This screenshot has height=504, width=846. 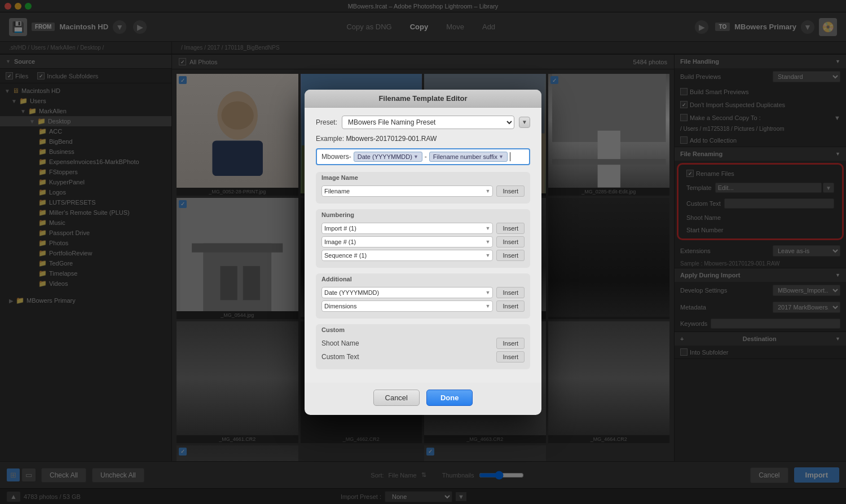 I want to click on image-num-row: Image # (1) ▼ Insert, so click(x=423, y=242).